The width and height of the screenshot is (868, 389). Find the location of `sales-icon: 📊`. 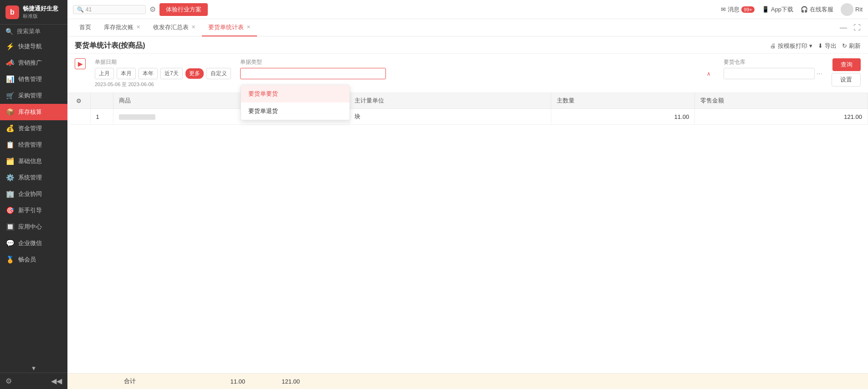

sales-icon: 📊 is located at coordinates (10, 79).